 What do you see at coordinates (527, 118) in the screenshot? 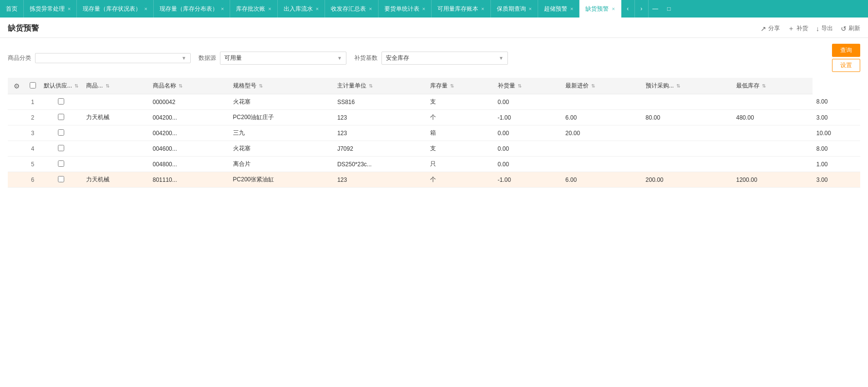
I see `cell-stock-1: -1.00` at bounding box center [527, 118].